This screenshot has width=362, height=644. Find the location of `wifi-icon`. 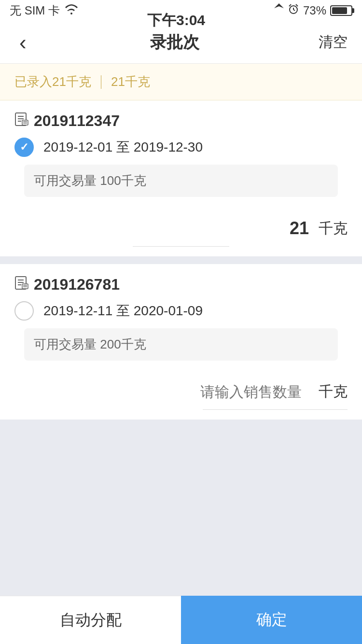

wifi-icon is located at coordinates (71, 11).